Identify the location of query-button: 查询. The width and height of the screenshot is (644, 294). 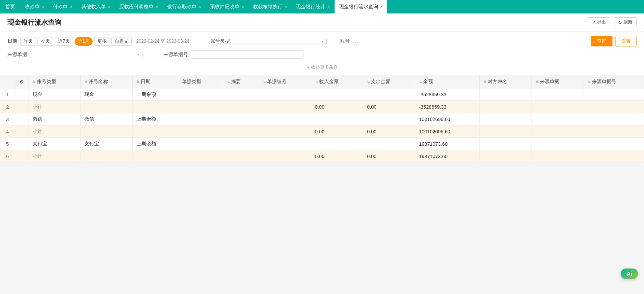
(602, 41).